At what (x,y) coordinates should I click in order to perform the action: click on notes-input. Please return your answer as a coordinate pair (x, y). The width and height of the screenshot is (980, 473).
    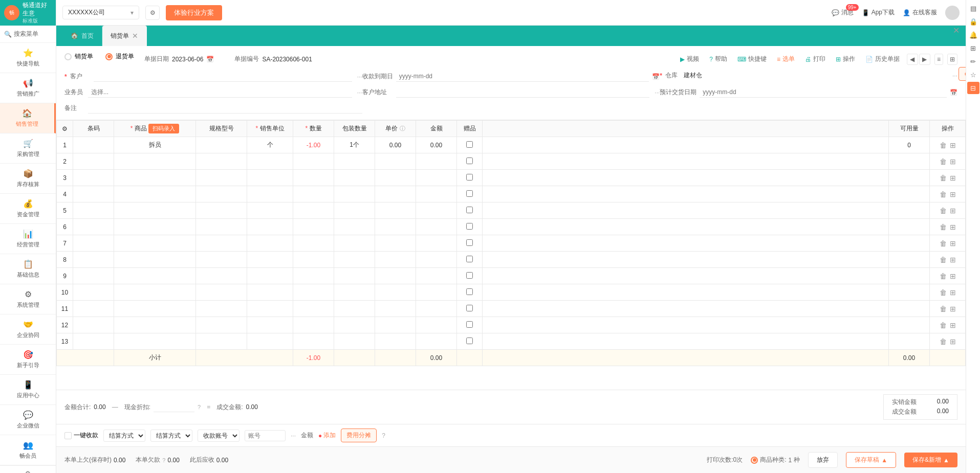
    Looking at the image, I should click on (225, 108).